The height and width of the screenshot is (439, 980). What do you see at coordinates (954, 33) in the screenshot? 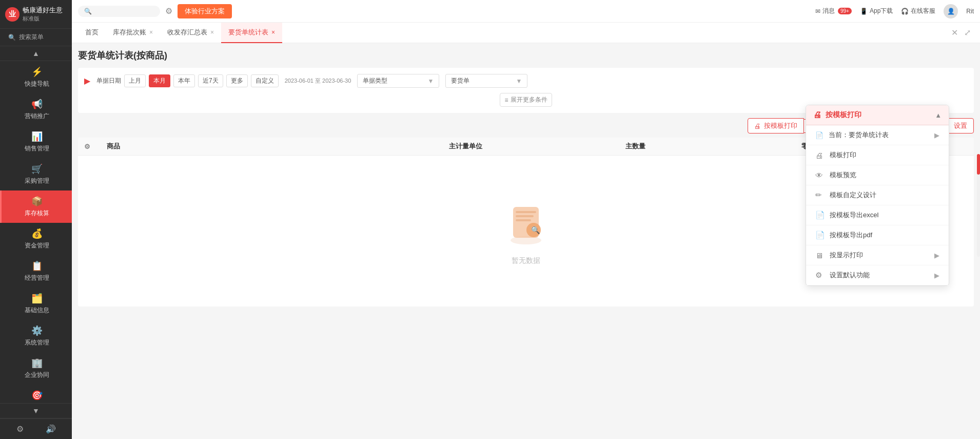
I see `tab-close-all-btn: ✕` at bounding box center [954, 33].